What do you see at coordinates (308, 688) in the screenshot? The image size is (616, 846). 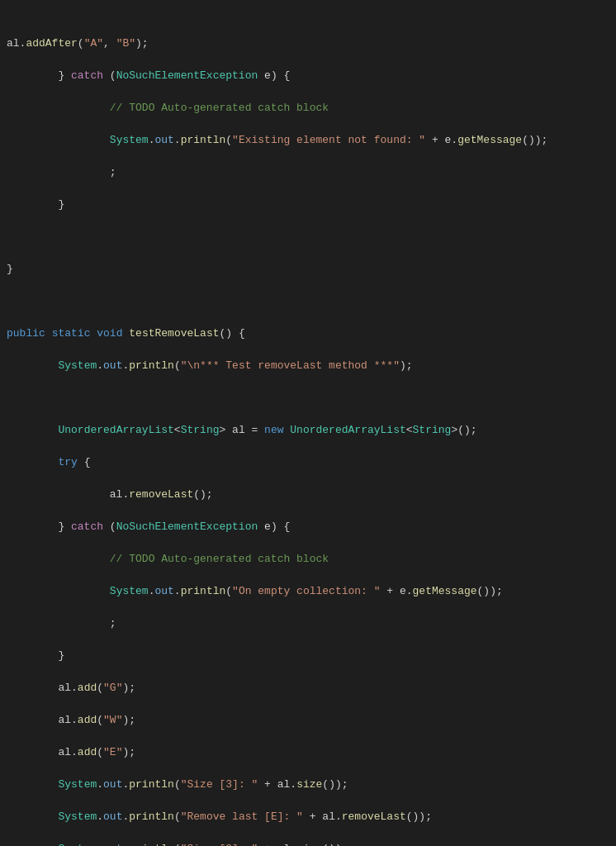 I see `line-21: al.add("G");` at bounding box center [308, 688].